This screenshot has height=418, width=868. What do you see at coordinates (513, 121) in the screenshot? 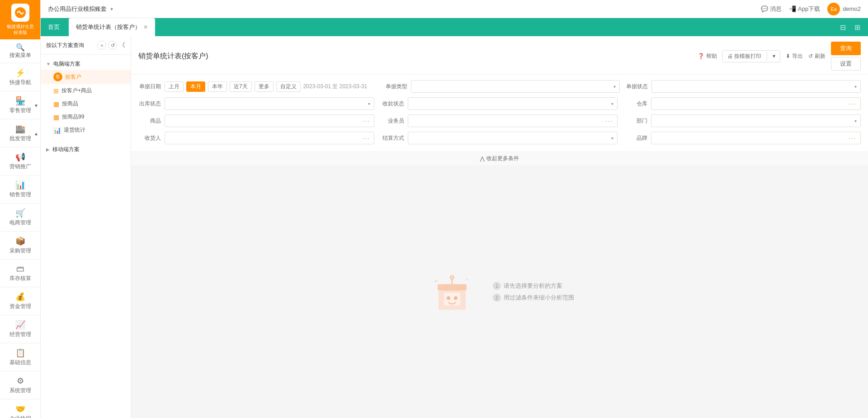
I see `salesperson-control: ···` at bounding box center [513, 121].